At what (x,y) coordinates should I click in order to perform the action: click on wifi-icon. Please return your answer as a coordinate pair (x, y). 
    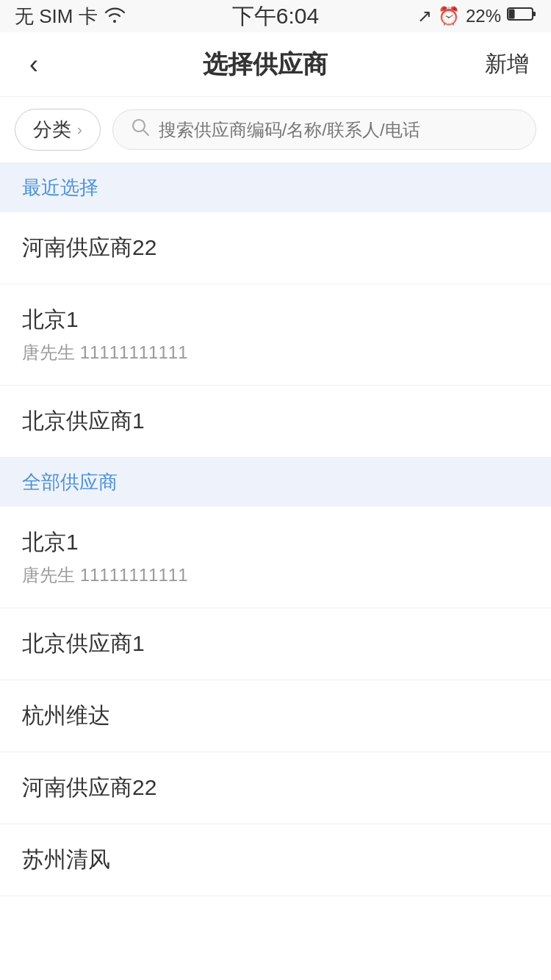
    Looking at the image, I should click on (115, 16).